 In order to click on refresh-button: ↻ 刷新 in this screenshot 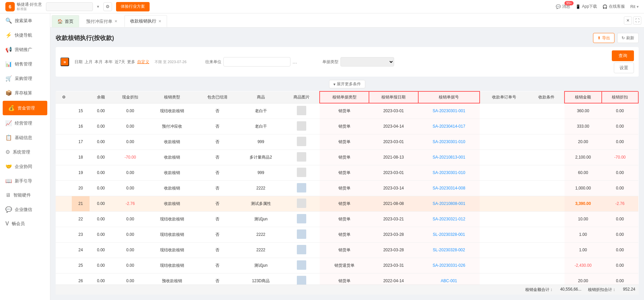, I will do `click(628, 38)`.